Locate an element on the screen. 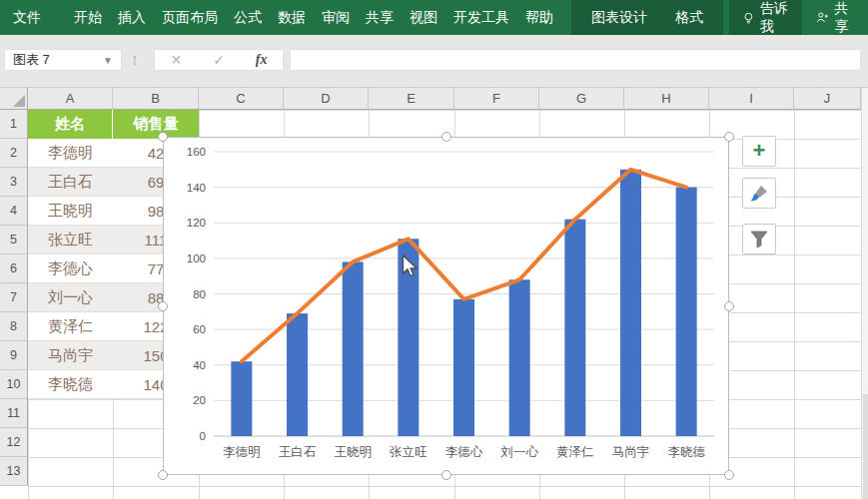 This screenshot has width=868, height=499. column-header-c: C is located at coordinates (242, 99).